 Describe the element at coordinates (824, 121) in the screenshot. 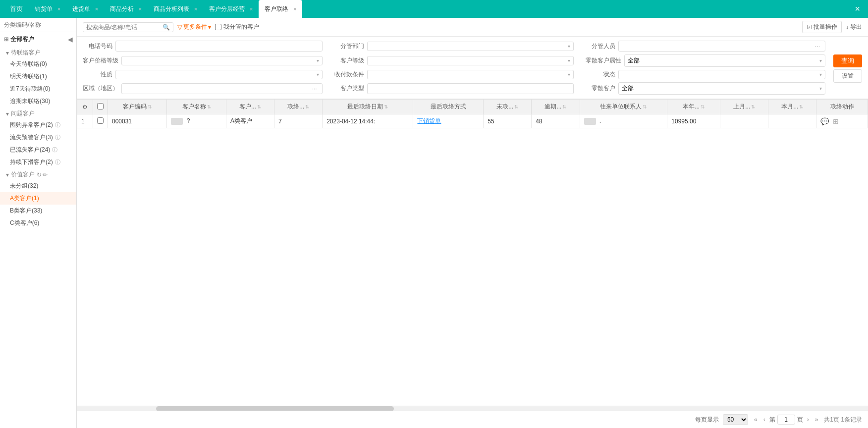

I see `contact-action-icon: 💬` at that location.